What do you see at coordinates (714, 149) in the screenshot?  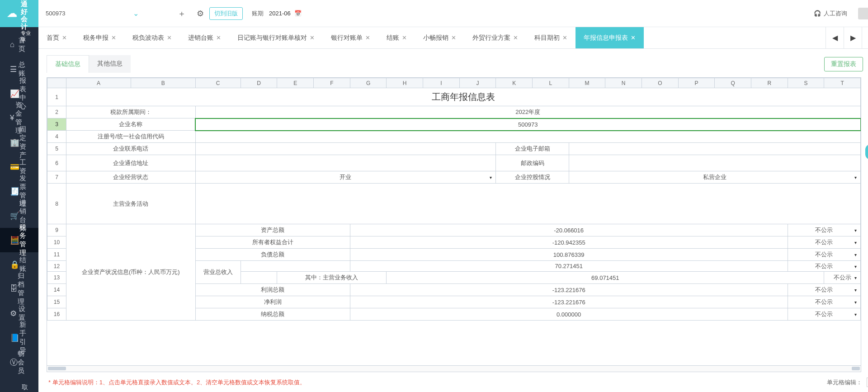 I see `email-value` at bounding box center [714, 149].